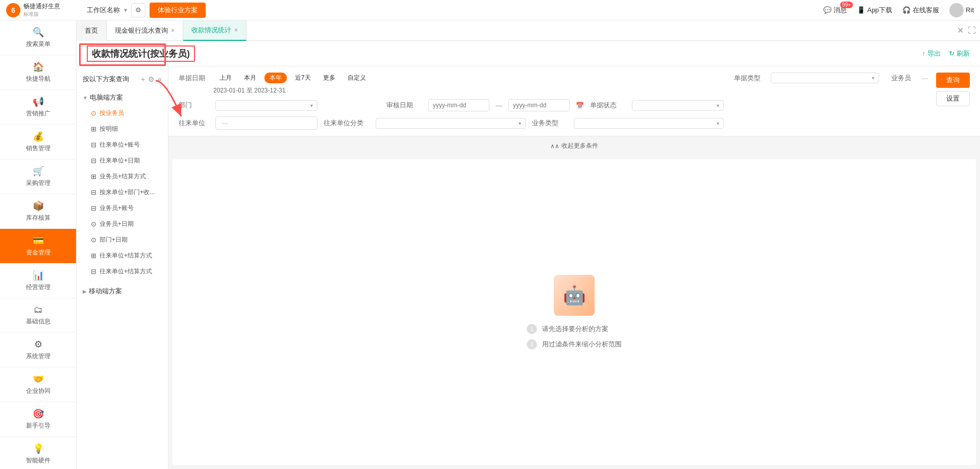 The width and height of the screenshot is (980, 469). I want to click on scheme-item-by-partner-dept: ⊟ 按来单位+部门+收..., so click(122, 192).